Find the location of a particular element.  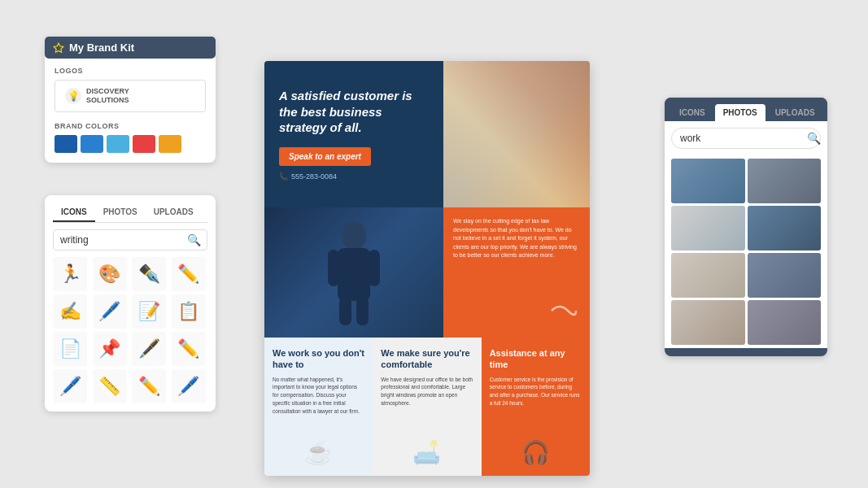

photos-panel: ICONS PHOTOS UPLOADS 🔍 is located at coordinates (746, 227).